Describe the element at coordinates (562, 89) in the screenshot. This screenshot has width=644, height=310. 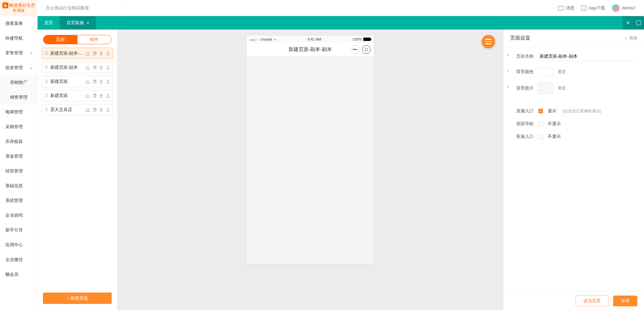
I see `bgimage-reset: 重置` at that location.